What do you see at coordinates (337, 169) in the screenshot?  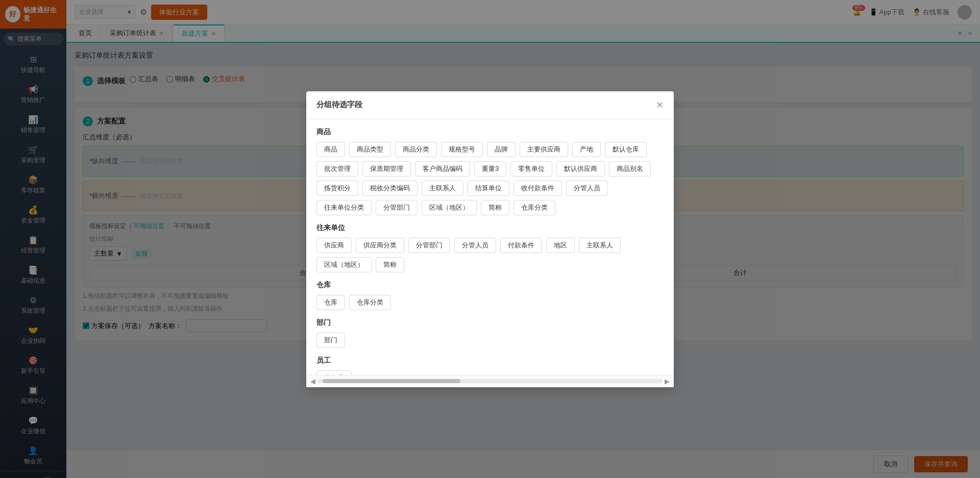 I see `field-chip: 批次管理` at bounding box center [337, 169].